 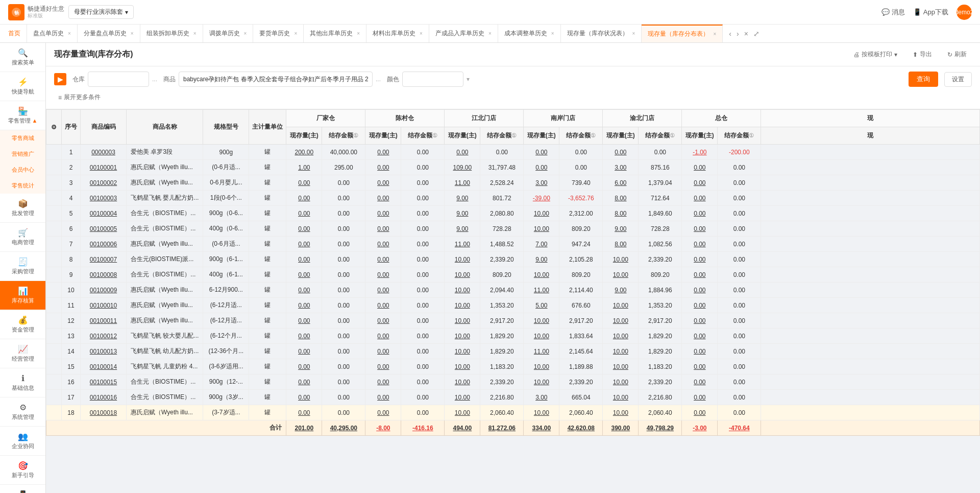 I want to click on row-code: 00100005, so click(x=104, y=229).